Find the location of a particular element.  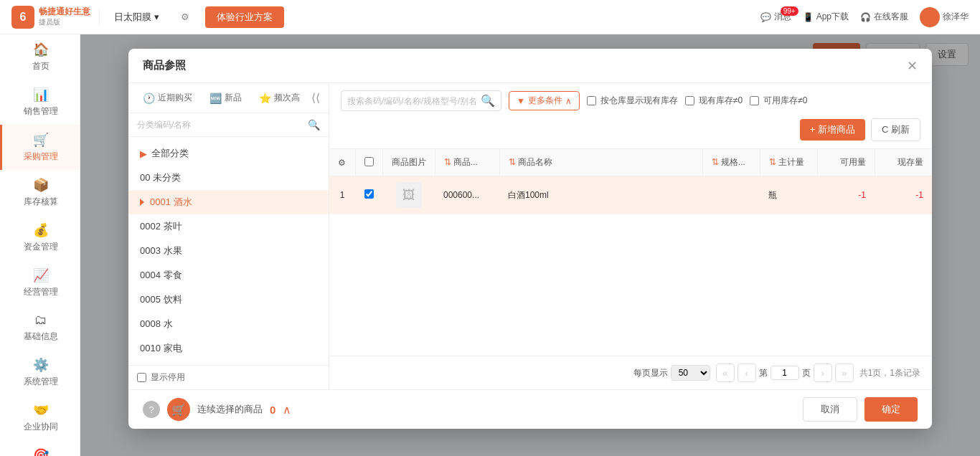

category-search-input is located at coordinates (220, 125).